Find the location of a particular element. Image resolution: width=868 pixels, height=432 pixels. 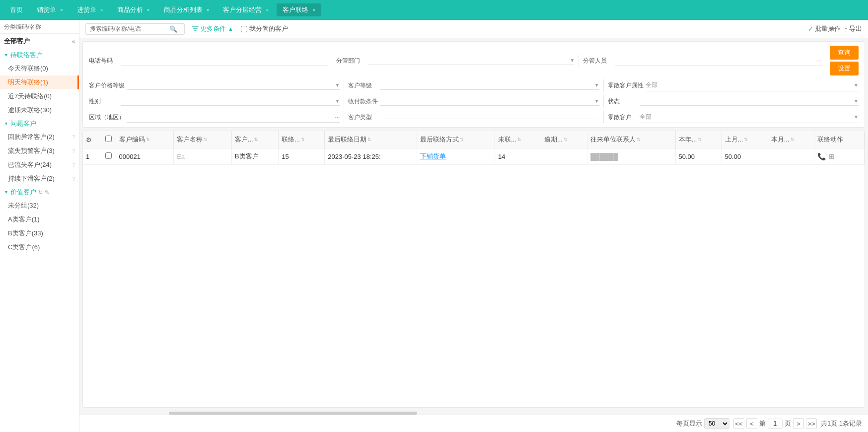

row-checkbox is located at coordinates (108, 156).